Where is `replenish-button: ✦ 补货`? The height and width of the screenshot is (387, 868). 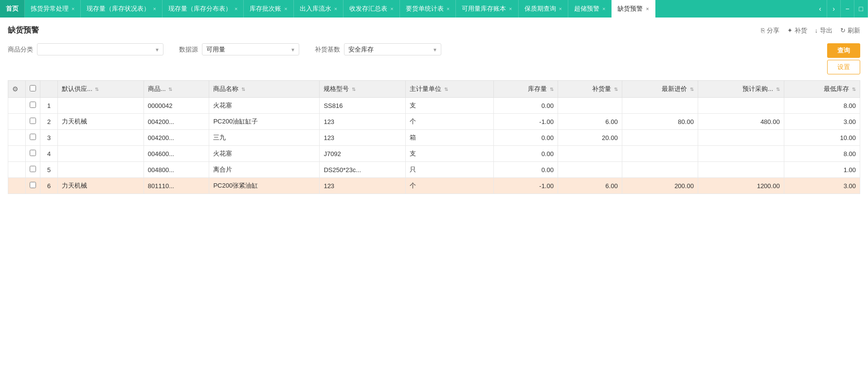
replenish-button: ✦ 补货 is located at coordinates (797, 31).